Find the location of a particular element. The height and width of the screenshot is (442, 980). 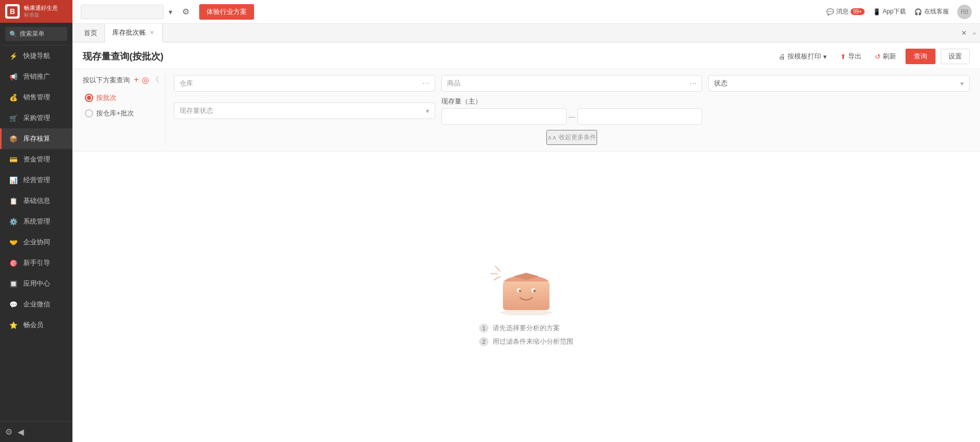

collapse-button: ∧∧ 收起更多条件 is located at coordinates (572, 138).